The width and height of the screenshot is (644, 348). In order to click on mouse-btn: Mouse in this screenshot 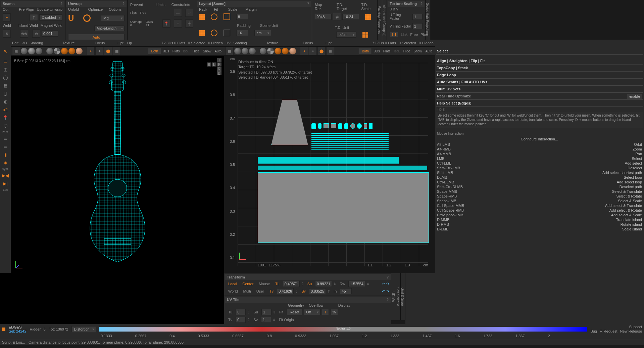, I will do `click(264, 284)`.